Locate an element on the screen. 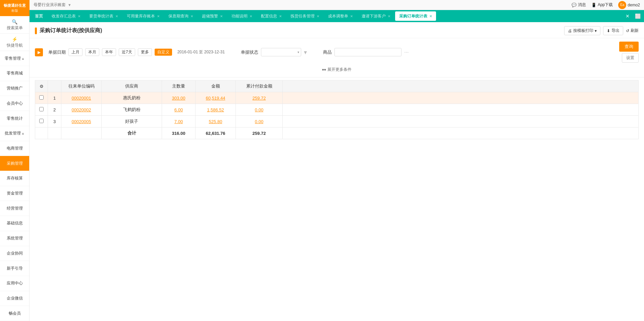 This screenshot has height=321, width=644. date-custom-button: 自定义 is located at coordinates (163, 52).